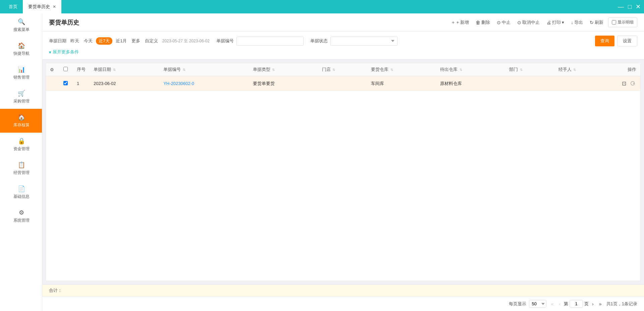 The image size is (644, 311). I want to click on export-button: ↓ 导出, so click(577, 23).